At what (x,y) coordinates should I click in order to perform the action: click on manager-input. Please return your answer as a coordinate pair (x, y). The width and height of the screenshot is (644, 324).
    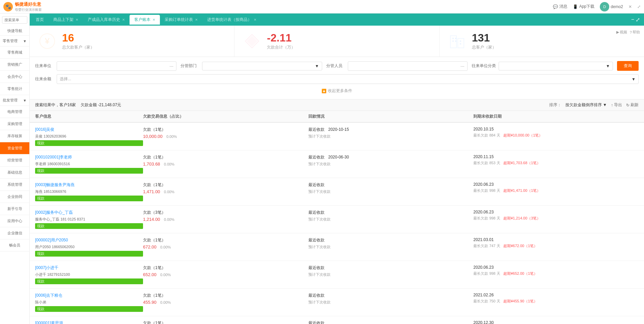
    Looking at the image, I should click on (406, 66).